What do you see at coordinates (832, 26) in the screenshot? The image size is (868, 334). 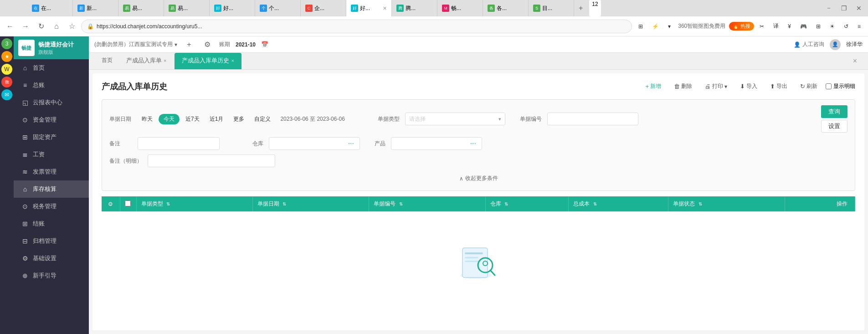 I see `display-tool: ☀` at bounding box center [832, 26].